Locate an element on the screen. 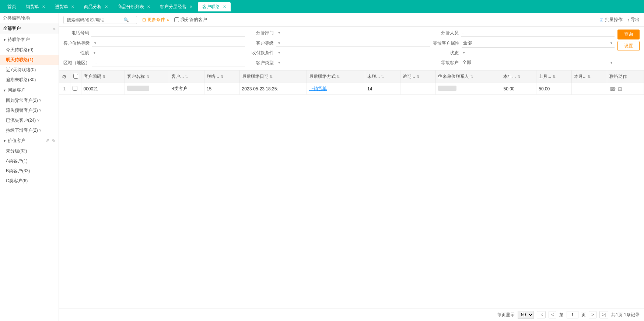 The image size is (644, 321). row-name is located at coordinates (147, 89).